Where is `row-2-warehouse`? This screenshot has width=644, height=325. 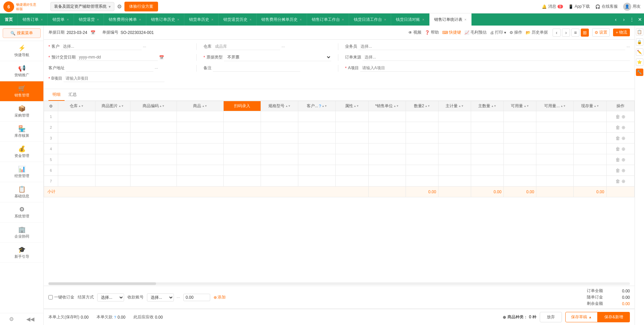
row-2-warehouse is located at coordinates (77, 127).